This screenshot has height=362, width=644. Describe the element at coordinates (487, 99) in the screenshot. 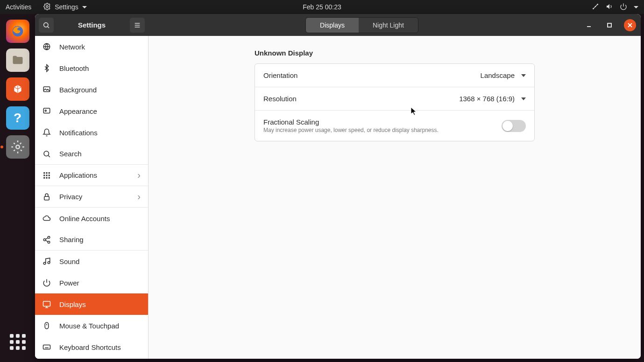

I see `resolution-value: 1368 × 768 (16:9)` at that location.